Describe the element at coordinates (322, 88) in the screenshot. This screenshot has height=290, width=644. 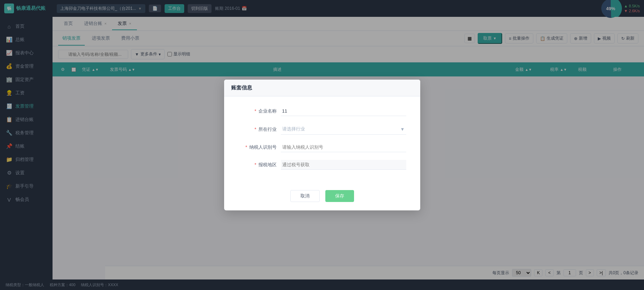
I see `modal-header: 账套信息` at that location.